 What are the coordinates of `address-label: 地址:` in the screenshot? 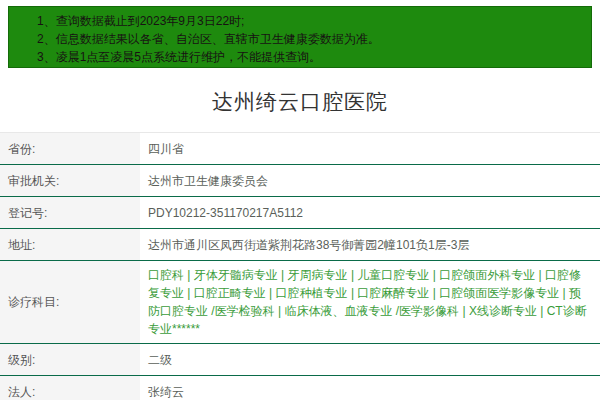 It's located at (70, 244).